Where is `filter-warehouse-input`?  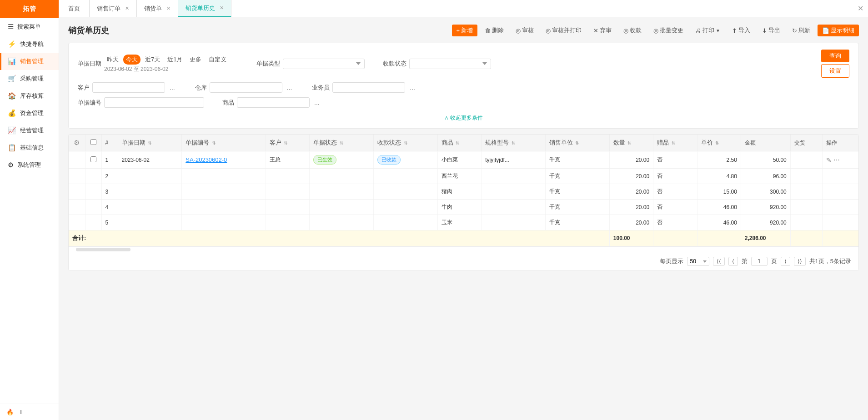
filter-warehouse-input is located at coordinates (246, 87).